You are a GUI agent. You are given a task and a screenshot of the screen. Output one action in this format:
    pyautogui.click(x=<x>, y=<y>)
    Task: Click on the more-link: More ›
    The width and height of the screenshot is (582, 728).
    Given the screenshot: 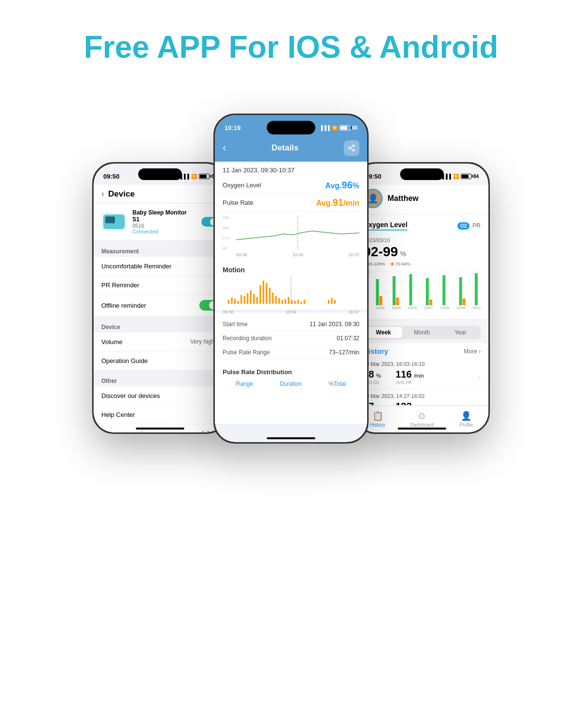 What is the action you would take?
    pyautogui.click(x=472, y=351)
    